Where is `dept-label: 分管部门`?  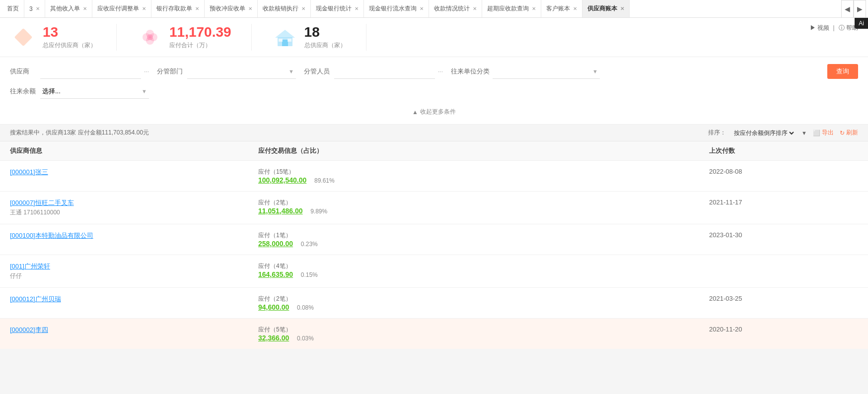
dept-label: 分管部门 is located at coordinates (171, 71).